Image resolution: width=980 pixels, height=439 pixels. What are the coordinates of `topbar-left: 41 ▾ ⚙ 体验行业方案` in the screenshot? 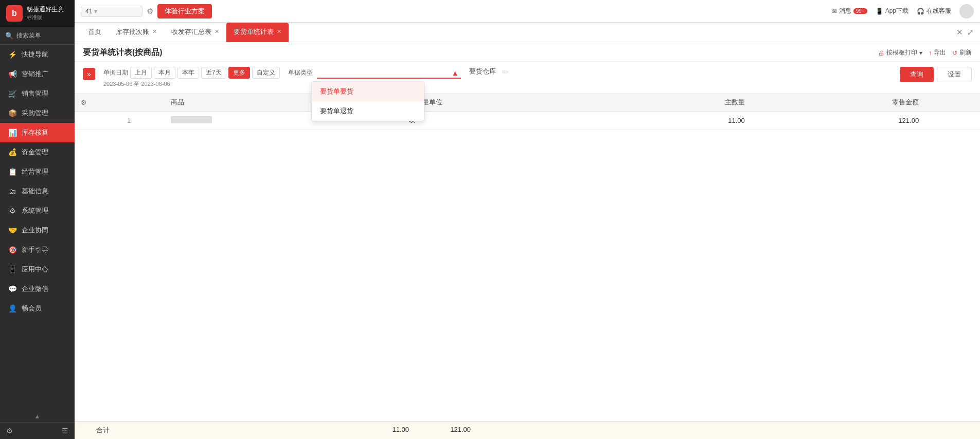 It's located at (454, 11).